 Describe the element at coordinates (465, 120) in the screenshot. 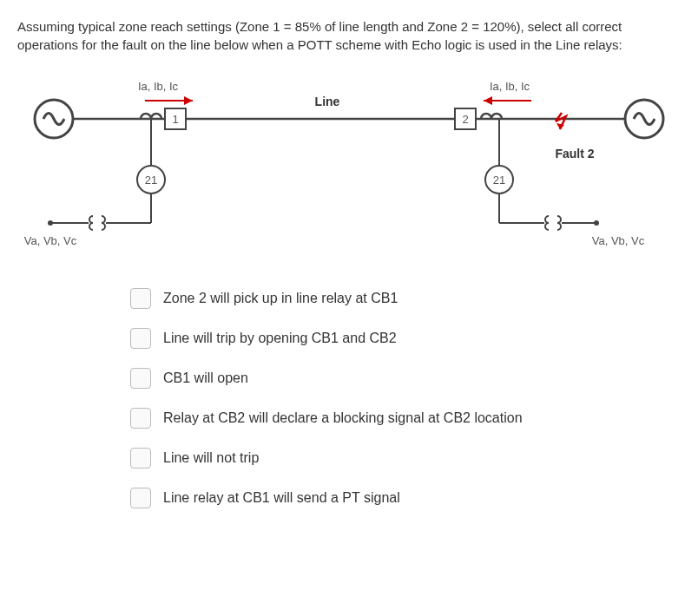

I see `breaker-right-label: 2` at that location.